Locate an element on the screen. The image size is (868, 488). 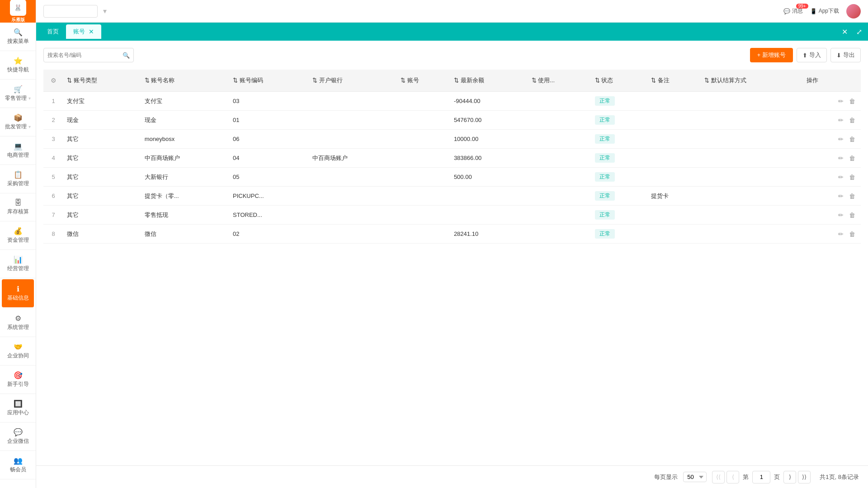
row-balance: 28241.10 is located at coordinates (489, 234).